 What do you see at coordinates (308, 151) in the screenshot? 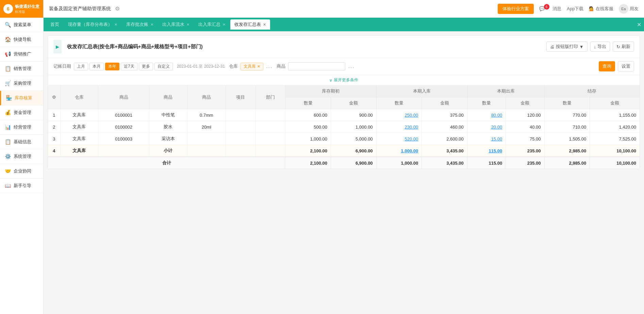
I see `cell-open-qty: 2,100.00` at bounding box center [308, 151].